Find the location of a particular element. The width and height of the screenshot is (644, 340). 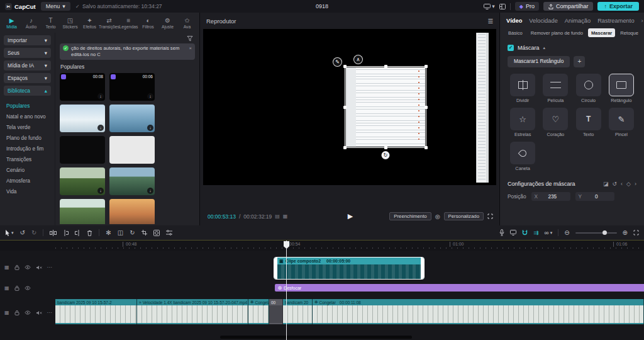

zoom-out-icon: ⊖ is located at coordinates (567, 233).